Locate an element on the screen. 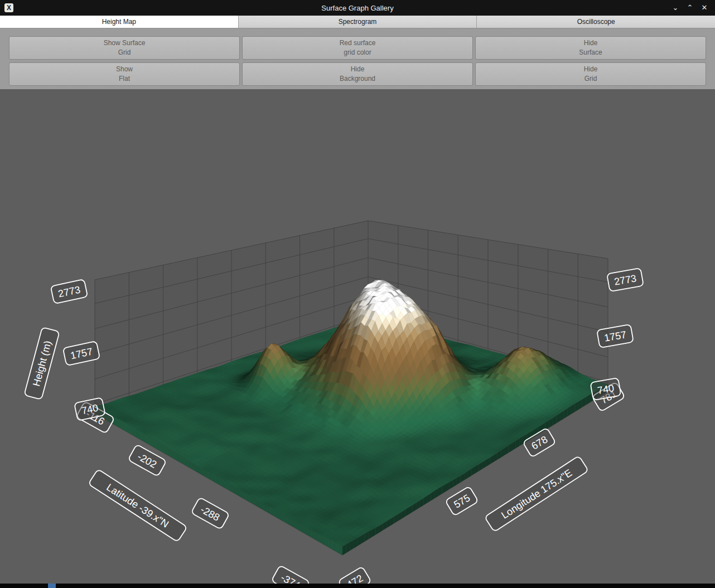 The width and height of the screenshot is (715, 588). button-label-line: Surface is located at coordinates (590, 52).